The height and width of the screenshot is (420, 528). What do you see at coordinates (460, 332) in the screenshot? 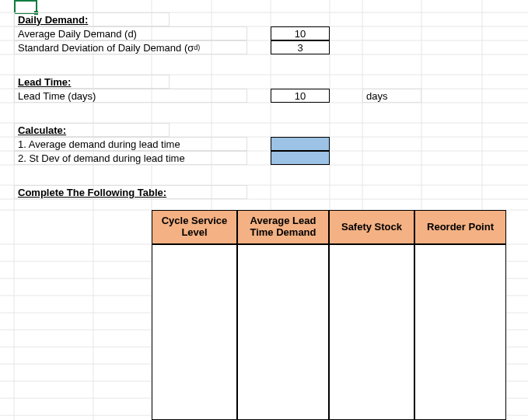
I see `table-col-4-body` at bounding box center [460, 332].